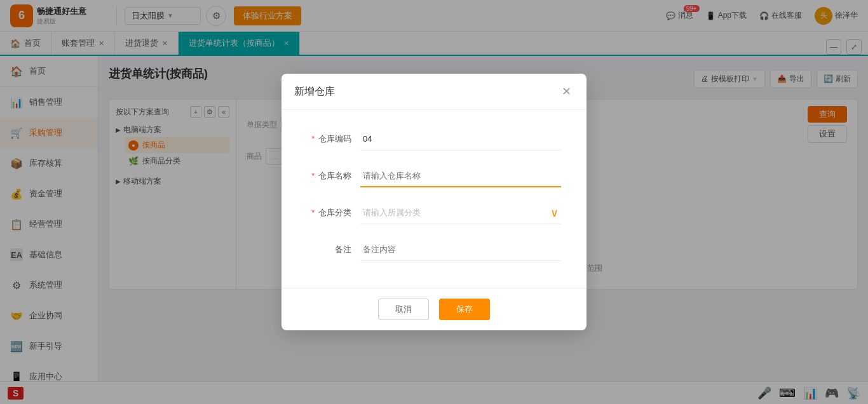 The width and height of the screenshot is (868, 404). What do you see at coordinates (461, 176) in the screenshot?
I see `warehouse-name-input` at bounding box center [461, 176].